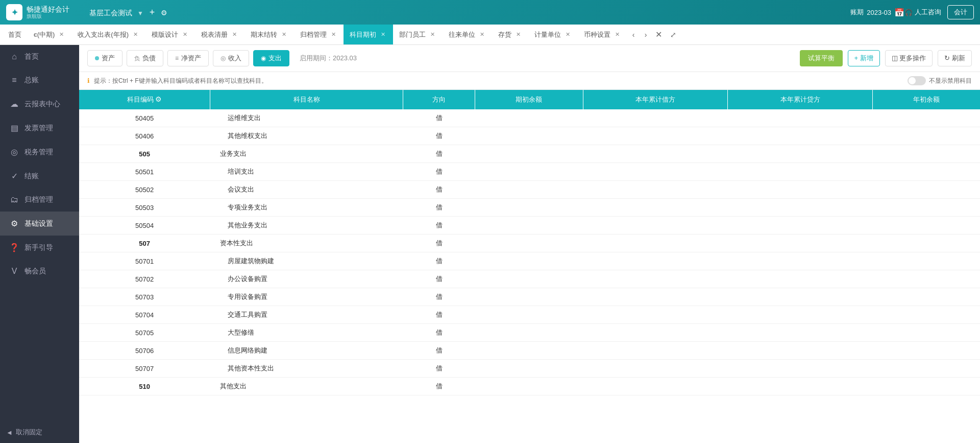 This screenshot has height=443, width=980. What do you see at coordinates (40, 271) in the screenshot?
I see `sidebar-item-member: V 畅会员` at bounding box center [40, 271].